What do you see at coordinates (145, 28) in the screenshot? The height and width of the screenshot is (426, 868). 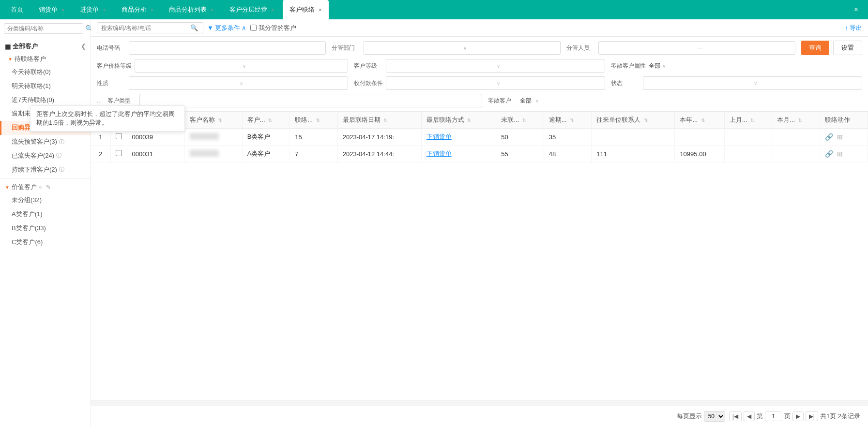 I see `search-input` at bounding box center [145, 28].